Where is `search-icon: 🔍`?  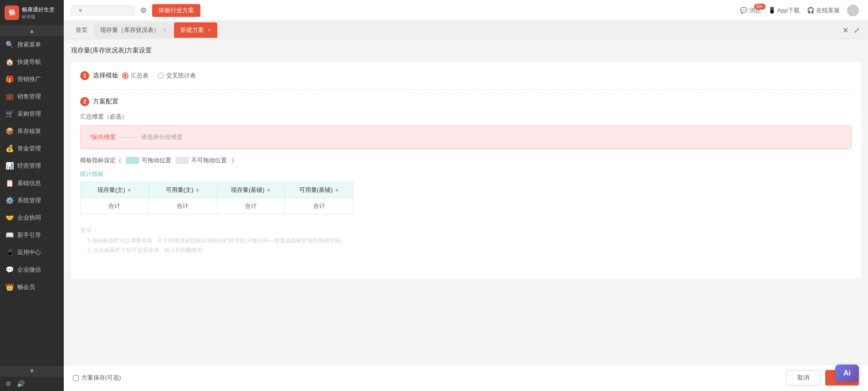 search-icon: 🔍 is located at coordinates (10, 45).